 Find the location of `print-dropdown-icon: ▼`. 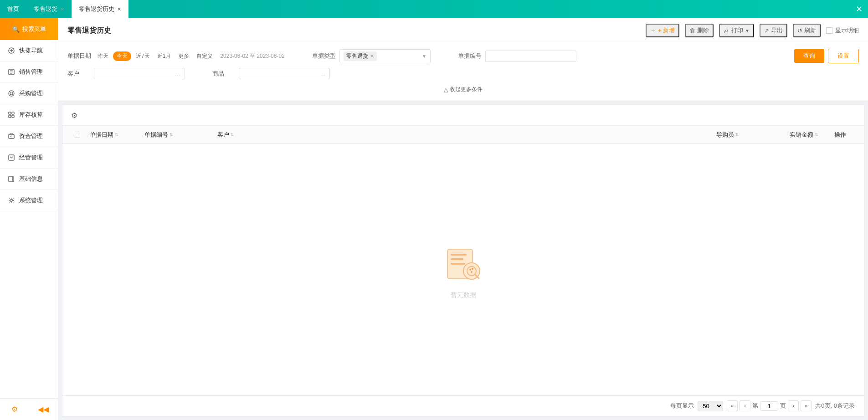

print-dropdown-icon: ▼ is located at coordinates (747, 31).